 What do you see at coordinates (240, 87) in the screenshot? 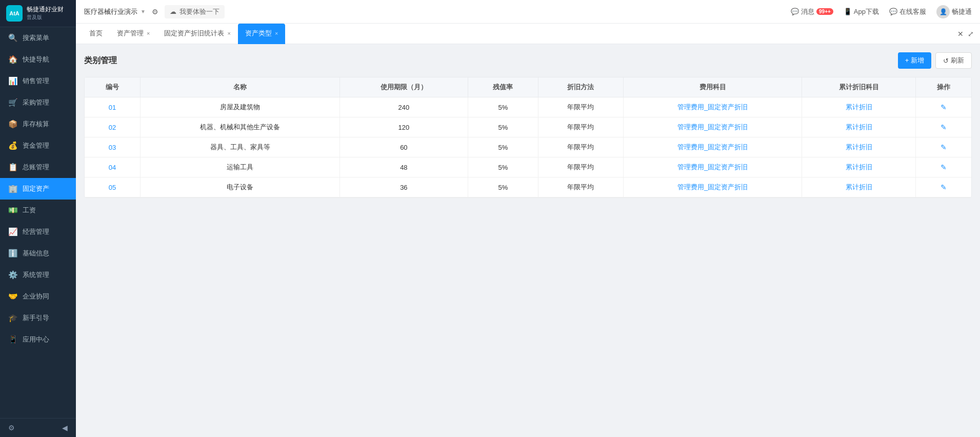
I see `col-name: 名称` at bounding box center [240, 87].